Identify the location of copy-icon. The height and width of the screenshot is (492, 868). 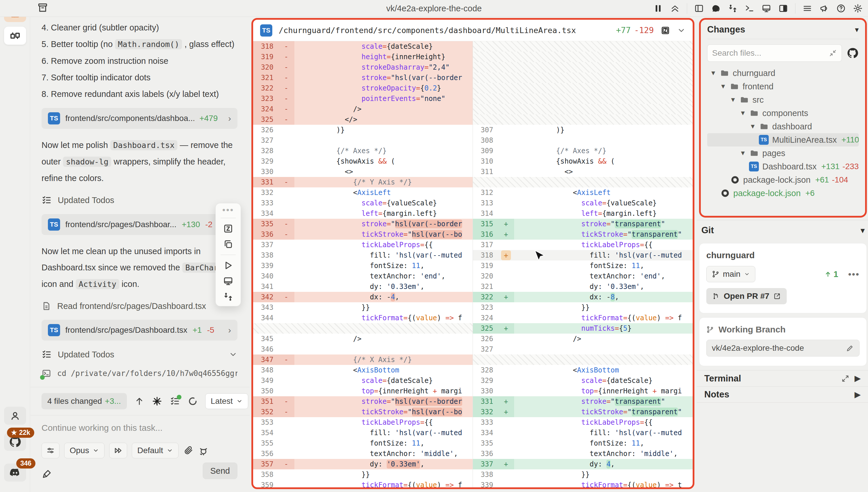
(228, 244).